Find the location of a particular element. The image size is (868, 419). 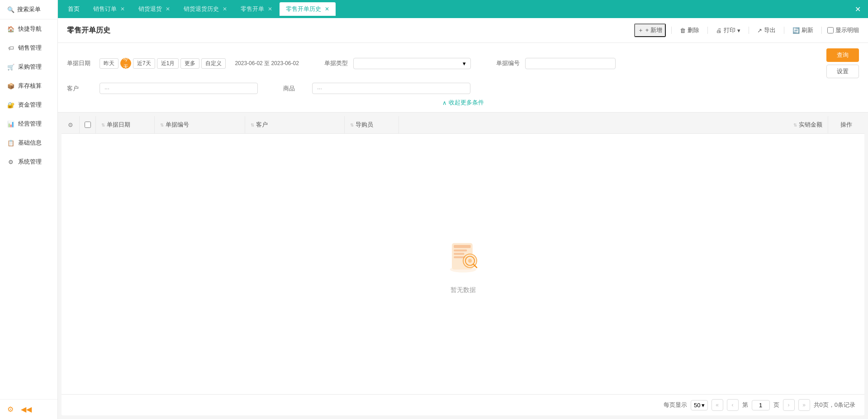

th-no: ⇅ 单据编号 is located at coordinates (200, 125).